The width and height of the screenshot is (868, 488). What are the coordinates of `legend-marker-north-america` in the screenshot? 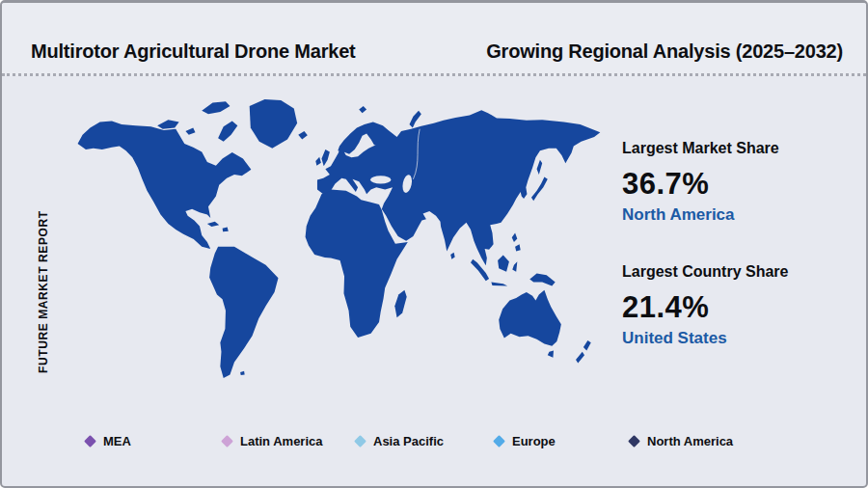 It's located at (635, 442).